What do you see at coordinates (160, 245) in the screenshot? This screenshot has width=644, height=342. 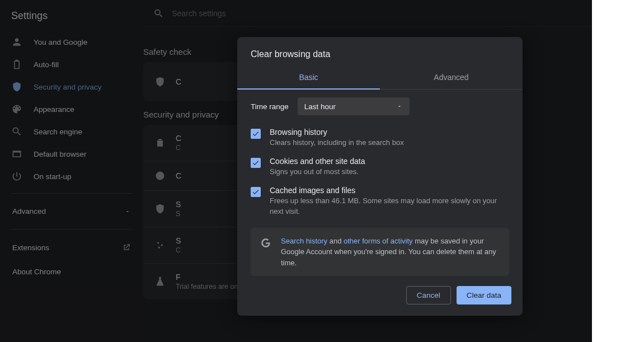 I see `sliders-icon` at bounding box center [160, 245].